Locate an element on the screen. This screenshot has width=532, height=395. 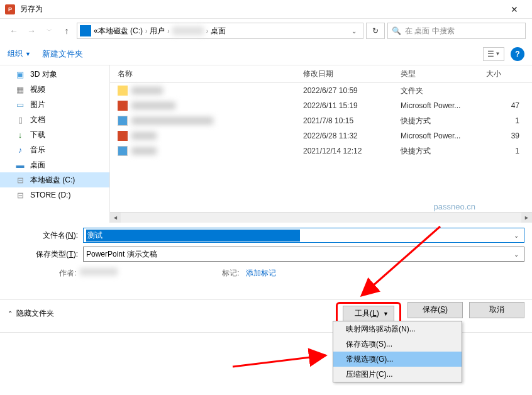
file-size: 39 is located at coordinates (509, 136).